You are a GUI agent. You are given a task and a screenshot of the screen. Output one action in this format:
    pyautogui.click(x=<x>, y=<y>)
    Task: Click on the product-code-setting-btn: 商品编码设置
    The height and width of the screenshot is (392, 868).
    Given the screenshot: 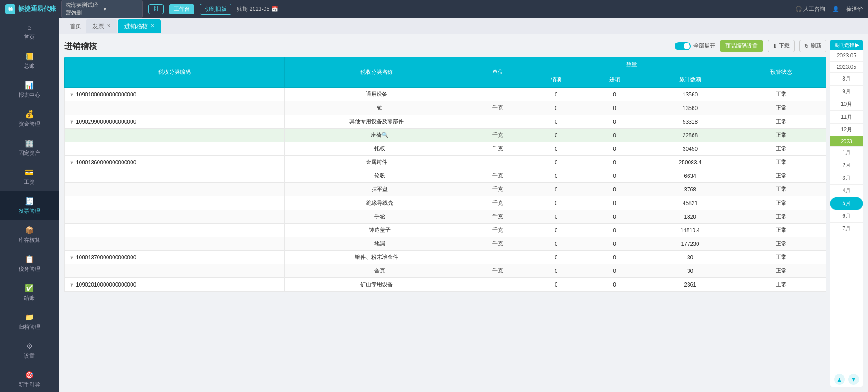 What is the action you would take?
    pyautogui.click(x=741, y=46)
    